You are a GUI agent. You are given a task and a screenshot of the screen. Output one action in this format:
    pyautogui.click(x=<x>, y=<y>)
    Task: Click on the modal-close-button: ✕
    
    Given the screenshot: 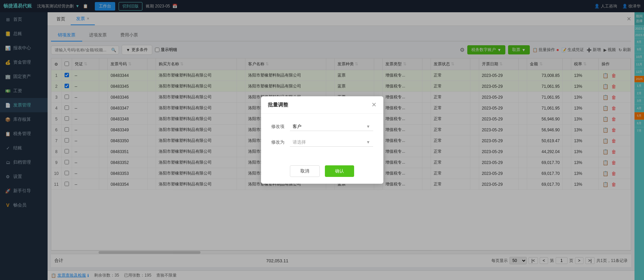 What is the action you would take?
    pyautogui.click(x=374, y=105)
    